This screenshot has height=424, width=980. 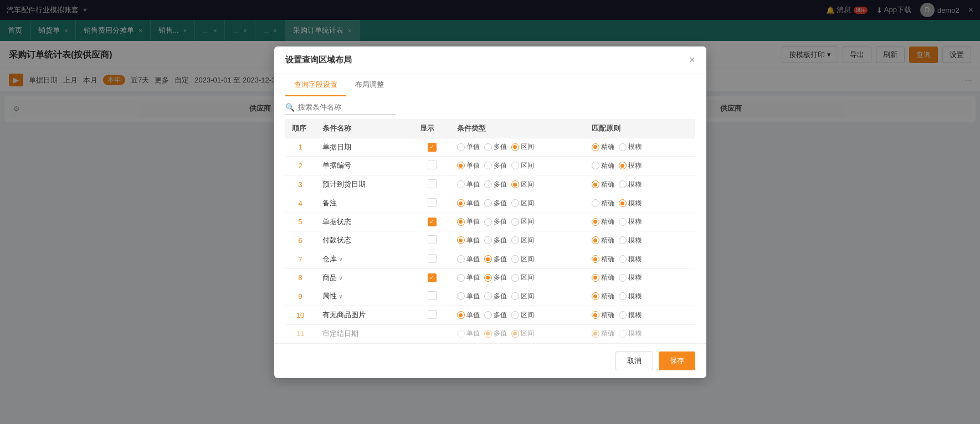 I want to click on modal-table: 顺序 条件名称 显示 条件类型 匹配原则, so click(x=490, y=123).